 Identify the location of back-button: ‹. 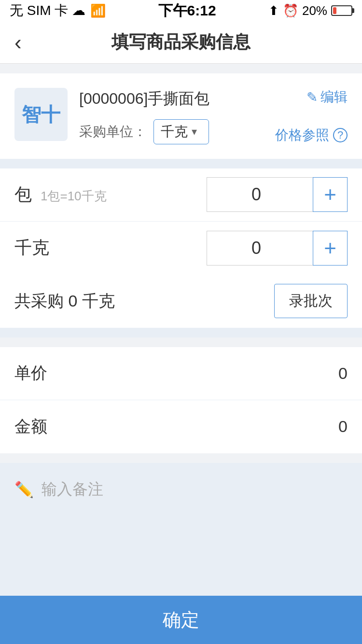
(18, 42).